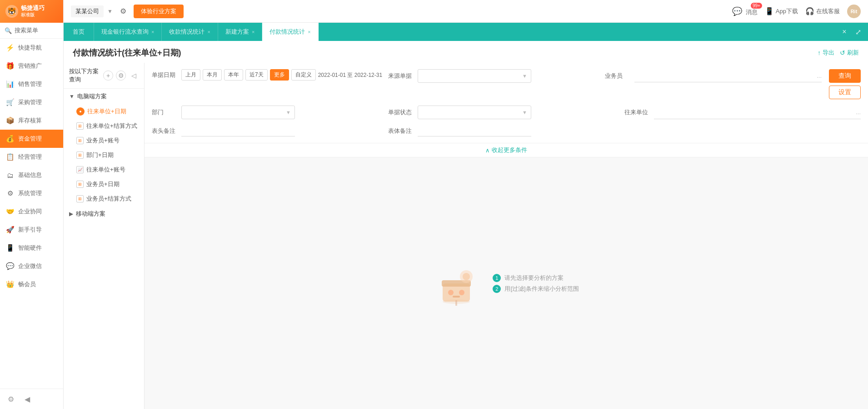  I want to click on sidebar-item-wechat: 💬 企业微信, so click(32, 266).